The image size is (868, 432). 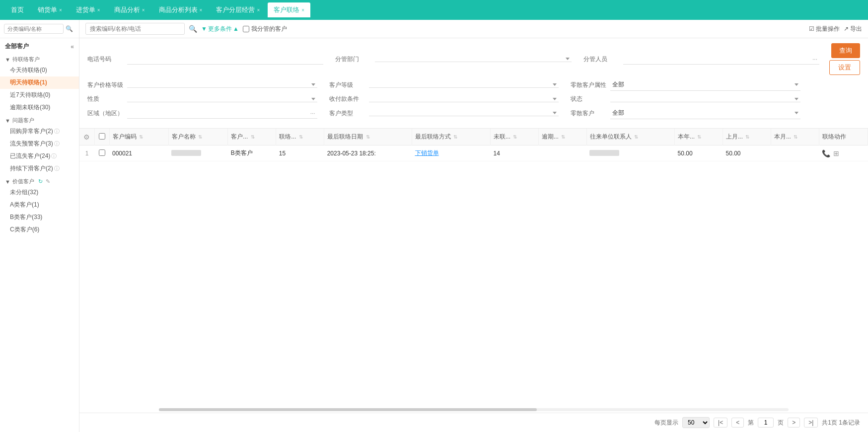 What do you see at coordinates (348, 410) in the screenshot?
I see `scrollbar-thumb` at bounding box center [348, 410].